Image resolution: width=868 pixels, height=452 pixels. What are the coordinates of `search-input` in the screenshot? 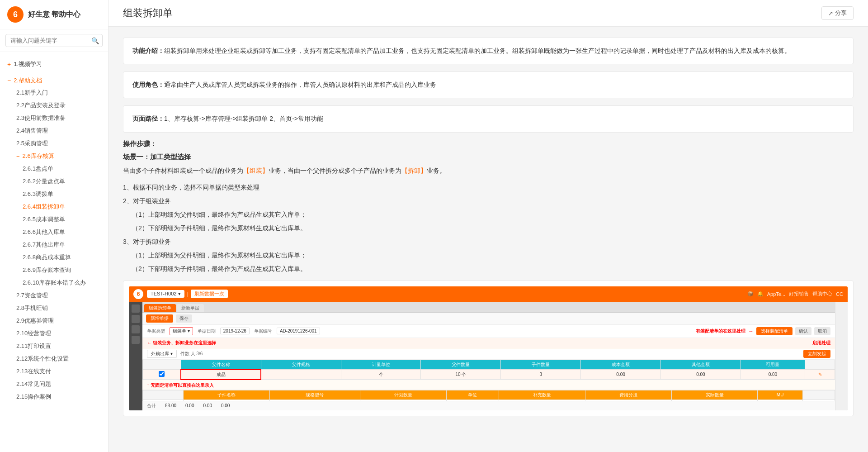 It's located at (54, 41).